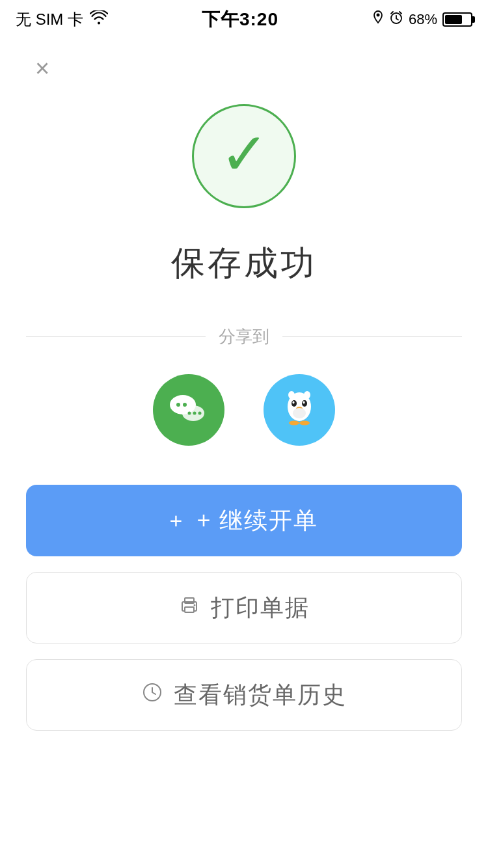 The height and width of the screenshot is (868, 488). What do you see at coordinates (244, 337) in the screenshot?
I see `share-label: 分享到` at bounding box center [244, 337].